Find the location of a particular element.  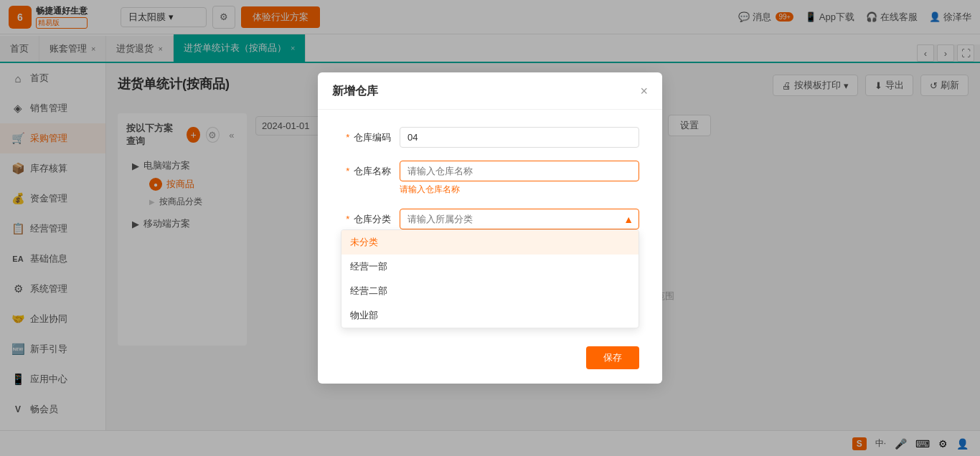

dialog-header: 新增仓库 × is located at coordinates (490, 91).